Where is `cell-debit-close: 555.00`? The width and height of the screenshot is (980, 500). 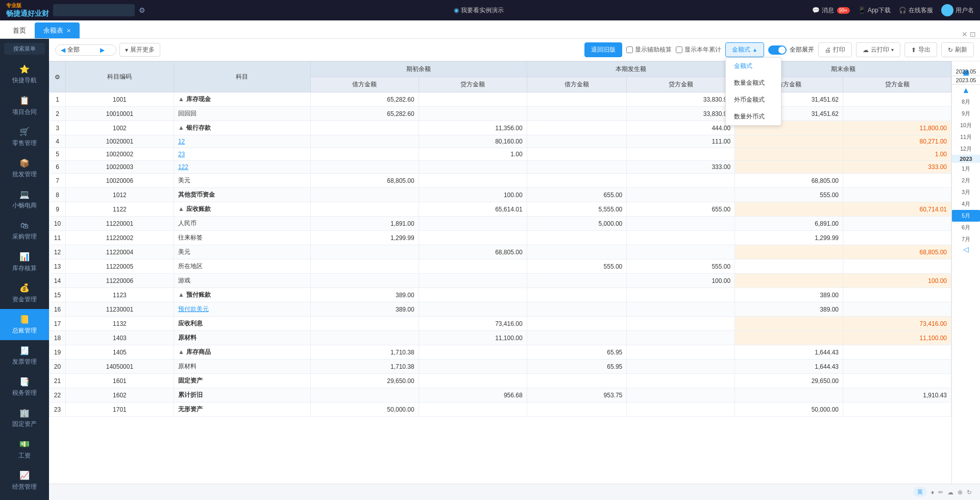
cell-debit-close: 555.00 is located at coordinates (789, 195).